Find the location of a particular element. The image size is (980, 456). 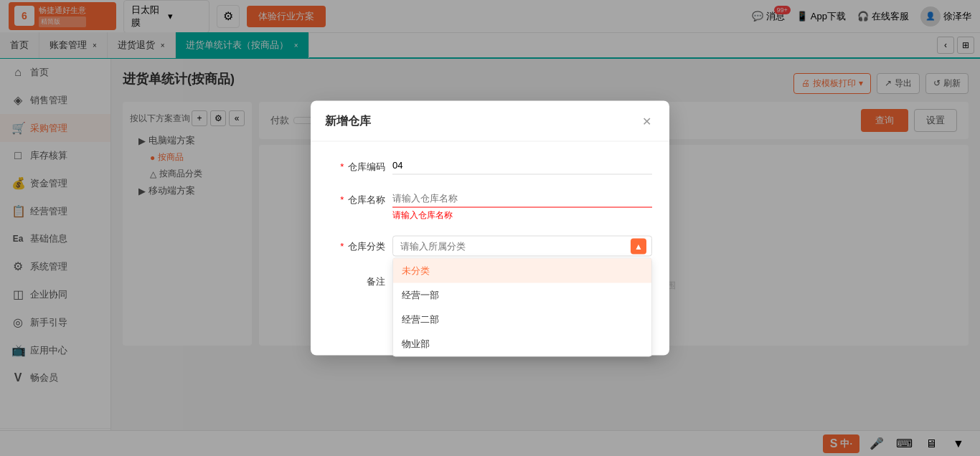

category-input-wrap: ▲ is located at coordinates (522, 247).